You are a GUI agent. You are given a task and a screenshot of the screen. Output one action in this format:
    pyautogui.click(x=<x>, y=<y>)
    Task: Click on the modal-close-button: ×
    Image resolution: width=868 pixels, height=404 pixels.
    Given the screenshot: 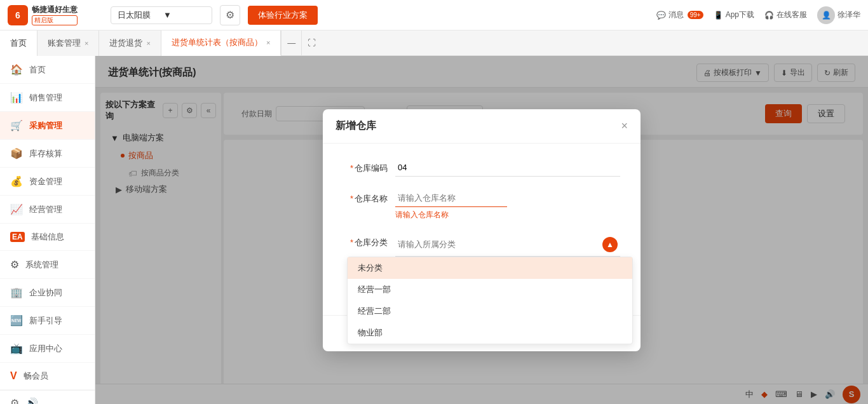 What is the action you would take?
    pyautogui.click(x=624, y=126)
    